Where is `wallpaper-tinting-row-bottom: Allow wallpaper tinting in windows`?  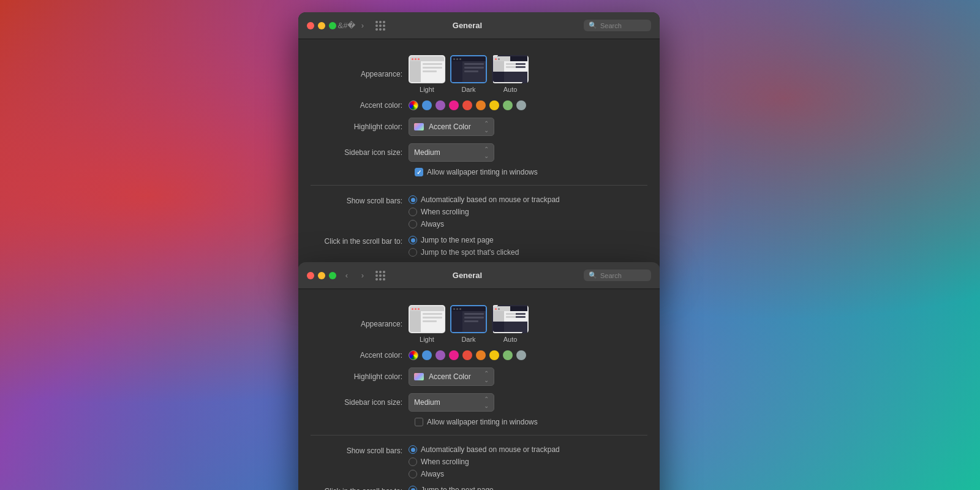 wallpaper-tinting-row-bottom: Allow wallpaper tinting in windows is located at coordinates (479, 422).